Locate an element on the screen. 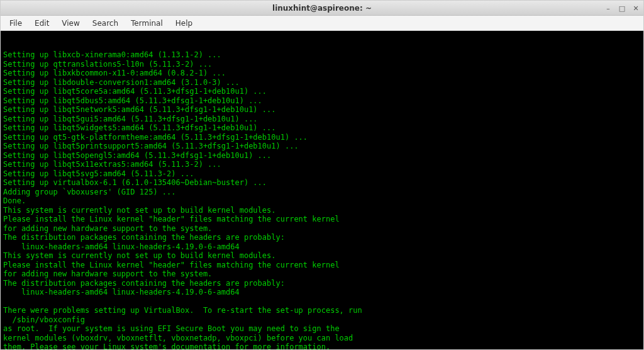  terminal-line: Setting up libqt5network5:amd64 (5.11.3+… is located at coordinates (322, 110).